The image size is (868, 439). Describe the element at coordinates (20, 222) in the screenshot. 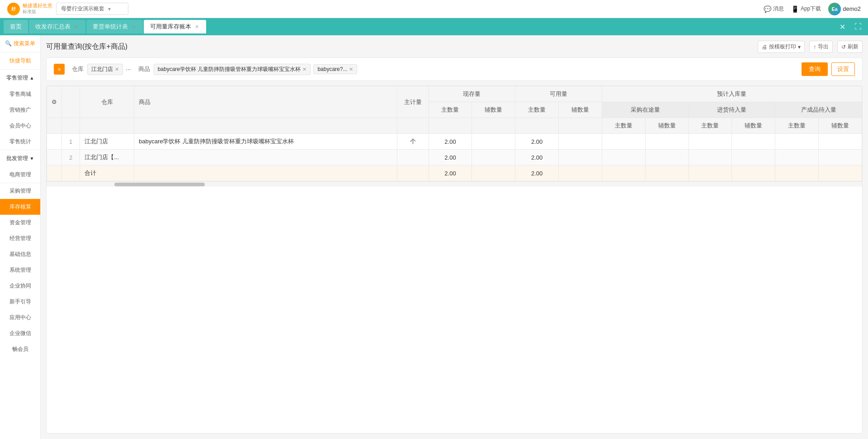

I see `finance-label: 资金管理` at that location.